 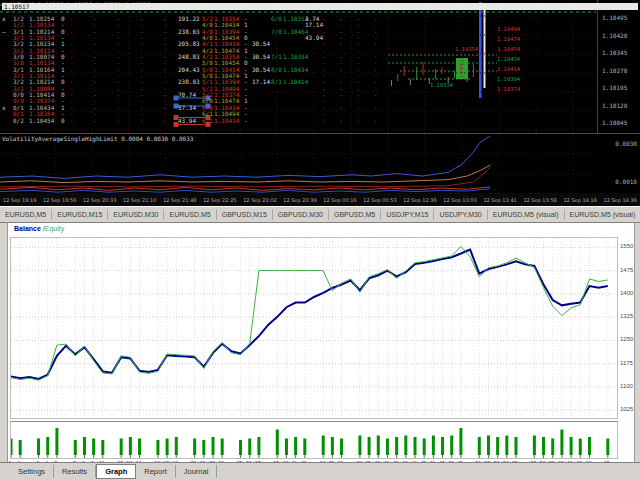 I want to click on spike-price-label: 1.10474, so click(x=508, y=39).